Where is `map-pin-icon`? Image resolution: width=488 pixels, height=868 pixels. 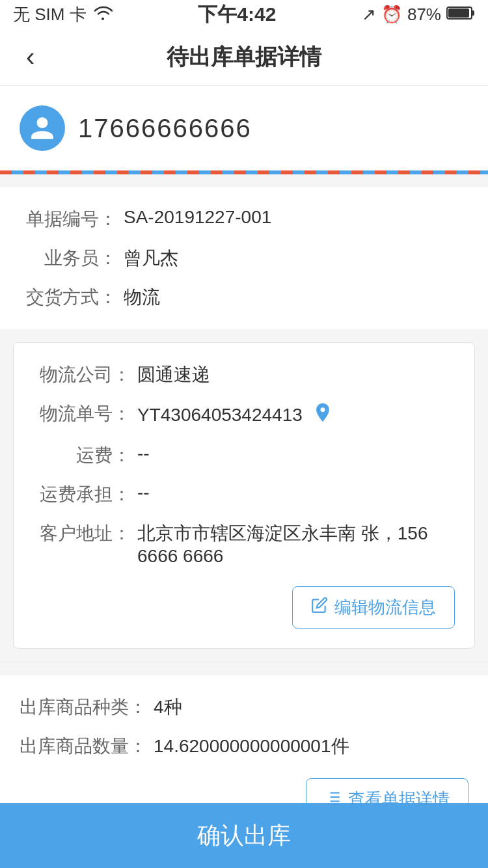 map-pin-icon is located at coordinates (323, 415).